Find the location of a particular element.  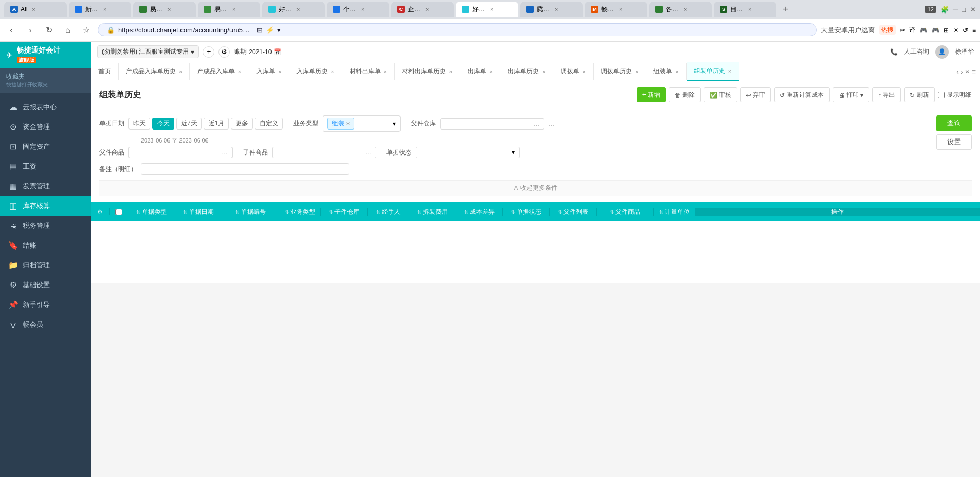

sidebar-item-cloud-report: ☁ 云报表中心 is located at coordinates (46, 107).